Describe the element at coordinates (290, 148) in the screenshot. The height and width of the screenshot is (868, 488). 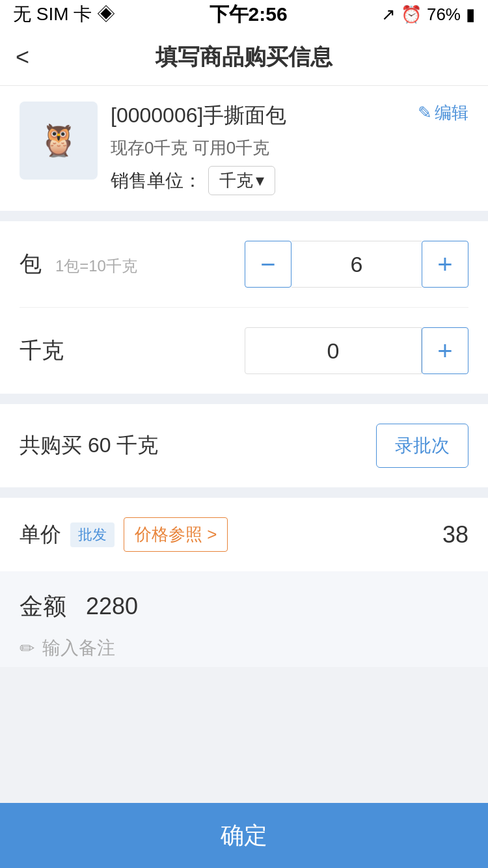
I see `product-info: [0000006]手撕面包 ✎ 编辑 现存0千克 可用0千克 销售单位： 千克 …` at that location.